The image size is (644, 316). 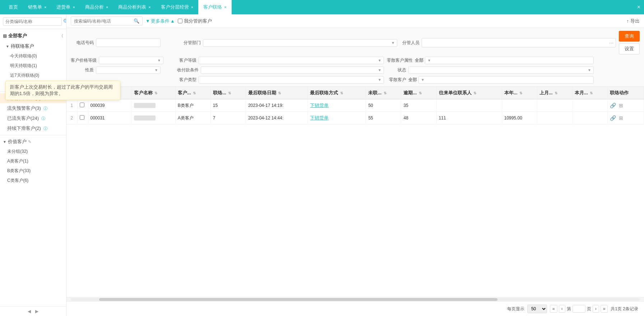 What do you see at coordinates (65, 7) in the screenshot?
I see `nav-purchase-order: 进货单 ×` at bounding box center [65, 7].